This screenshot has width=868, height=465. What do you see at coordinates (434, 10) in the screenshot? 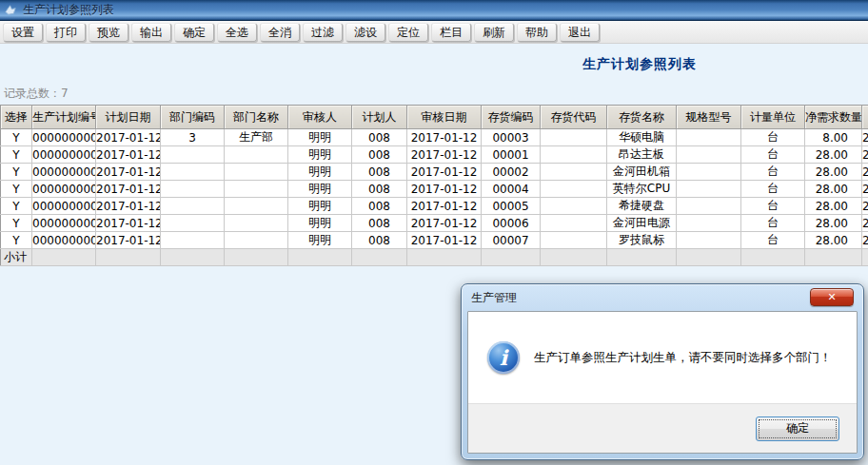
I see `window-titlebar: 生产计划参照列表` at bounding box center [434, 10].